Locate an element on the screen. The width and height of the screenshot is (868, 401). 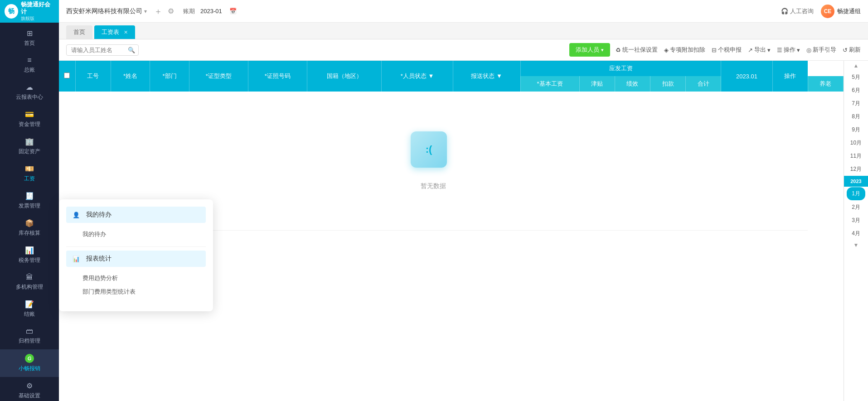
search-wrapper: 🔍 is located at coordinates (102, 50).